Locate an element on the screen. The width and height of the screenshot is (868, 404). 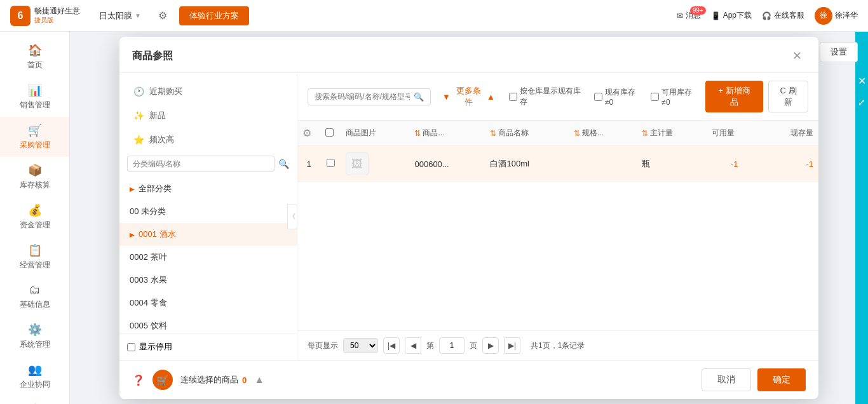
app-label: App下载 is located at coordinates (737, 15).